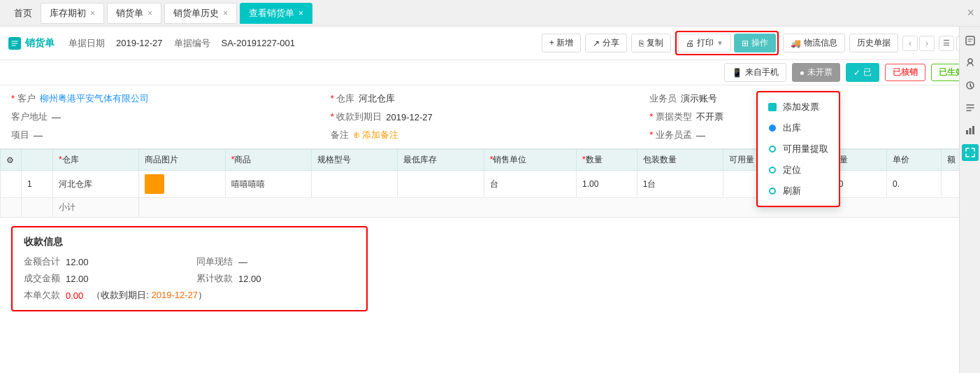  Describe the element at coordinates (92, 13) in the screenshot. I see `tab-close-inventory: ×` at that location.